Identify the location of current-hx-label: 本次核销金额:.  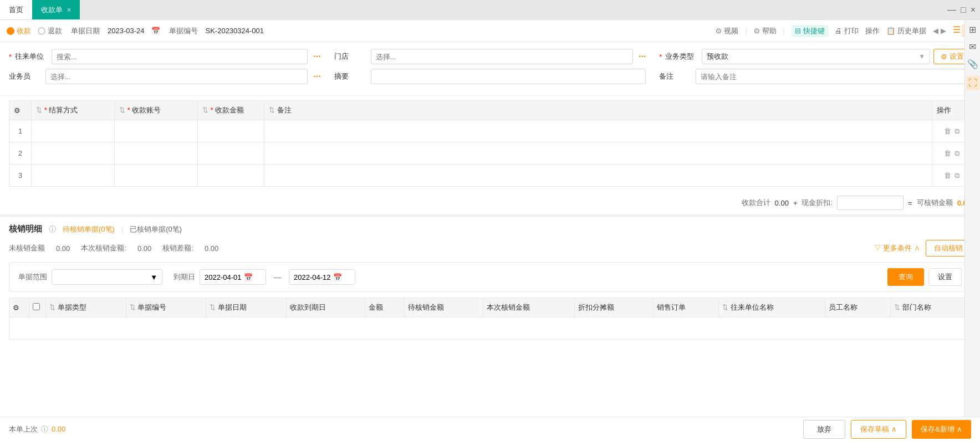
(104, 248).